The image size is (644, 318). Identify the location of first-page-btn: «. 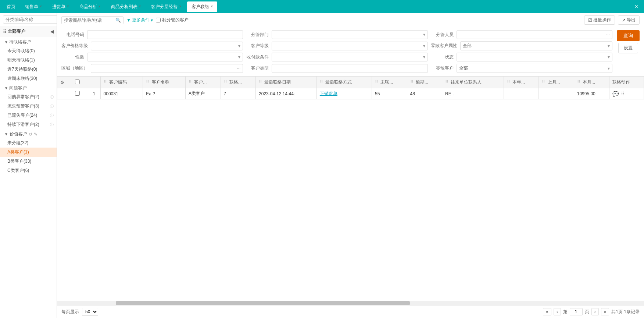
(547, 312).